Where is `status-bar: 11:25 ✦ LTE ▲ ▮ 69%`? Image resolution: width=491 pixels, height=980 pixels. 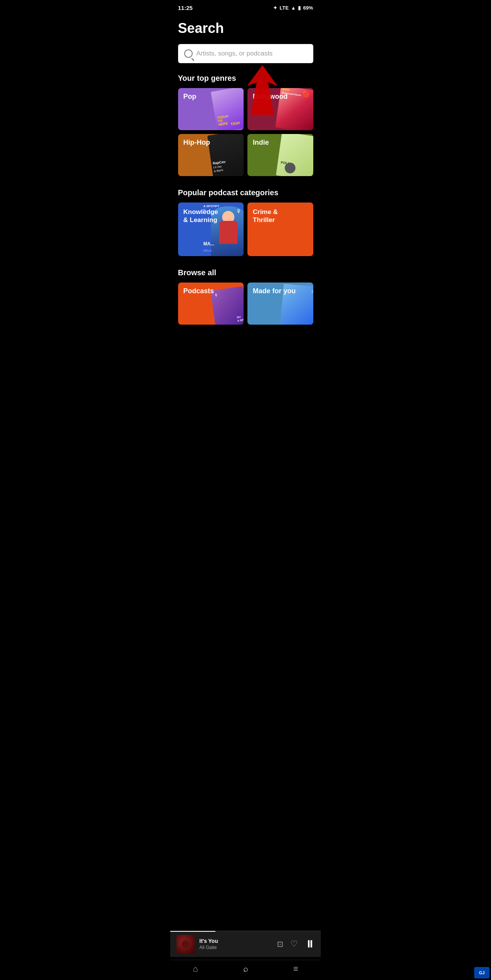
status-bar: 11:25 ✦ LTE ▲ ▮ 69% is located at coordinates (246, 7).